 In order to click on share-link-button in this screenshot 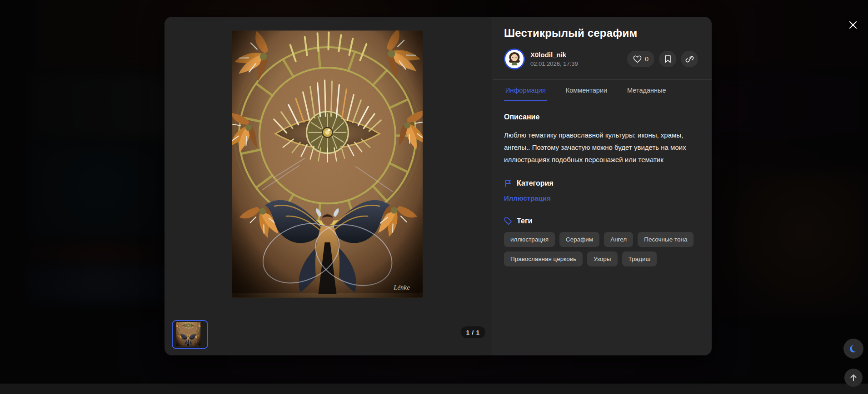, I will do `click(689, 59)`.